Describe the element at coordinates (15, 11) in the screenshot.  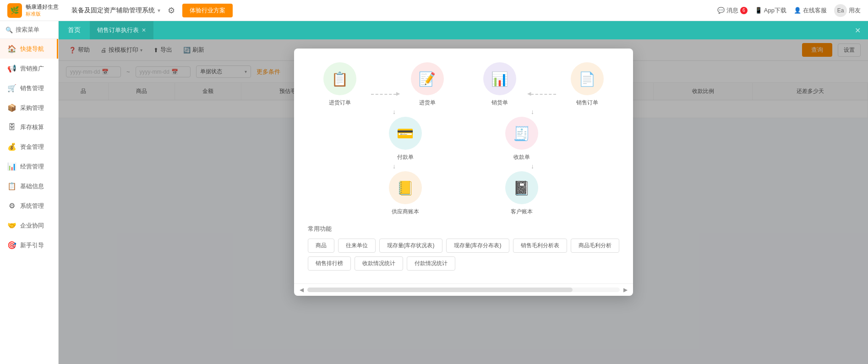
I see `logo-icon: 🌿` at that location.